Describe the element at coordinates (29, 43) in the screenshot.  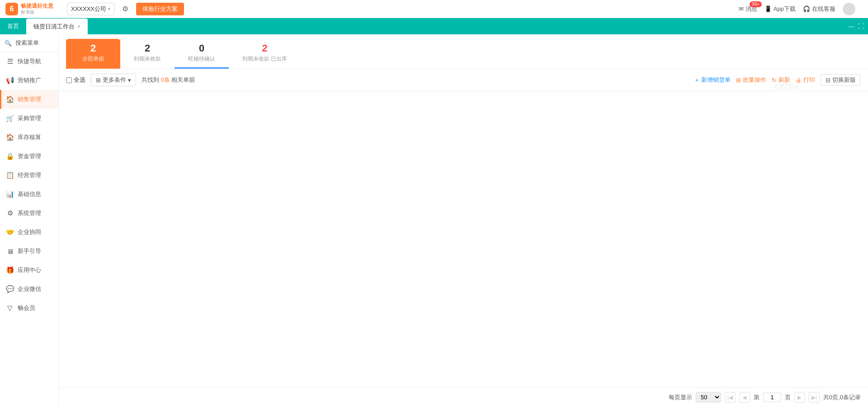
I see `search-menu-button: 🔍 搜索菜单` at that location.